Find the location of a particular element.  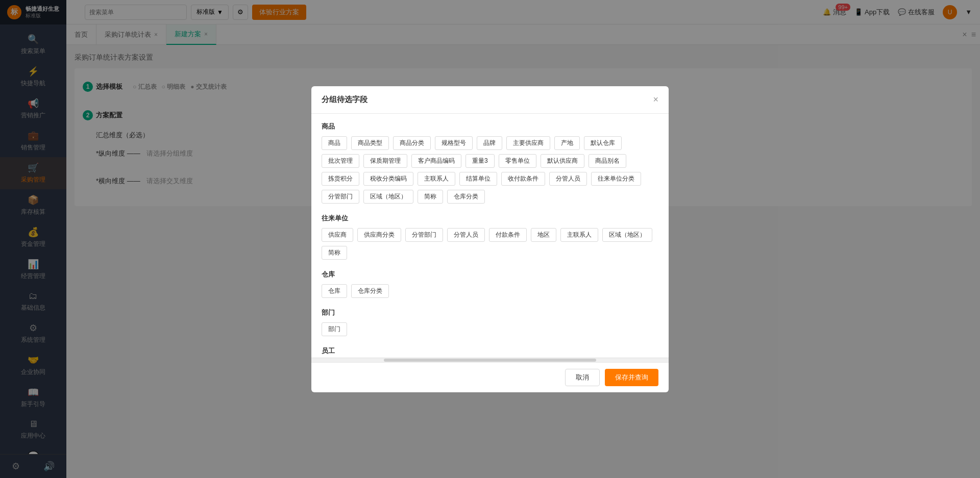

section-warehouse-tags: 仓库 仓库分类 is located at coordinates (490, 291).